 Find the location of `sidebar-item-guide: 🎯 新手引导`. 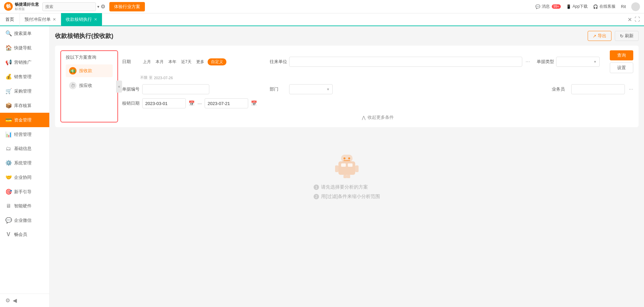

sidebar-item-guide: 🎯 新手引导 is located at coordinates (25, 192).